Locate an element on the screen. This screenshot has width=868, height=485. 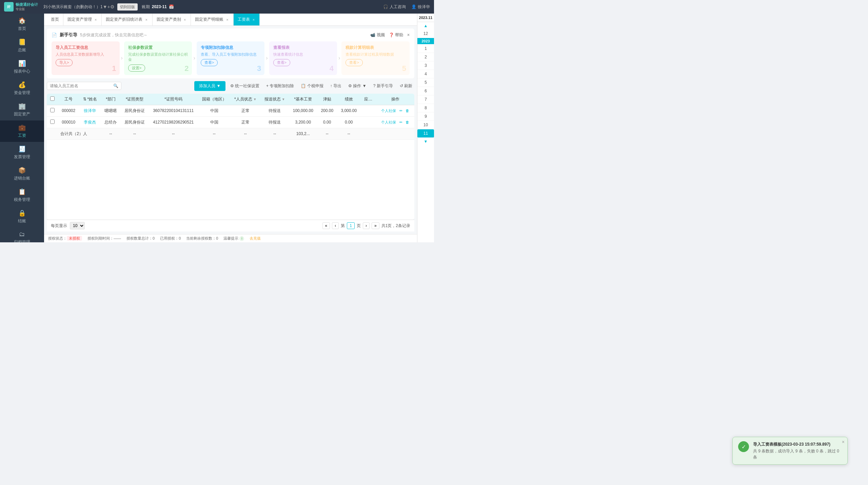
search-input is located at coordinates (81, 86).